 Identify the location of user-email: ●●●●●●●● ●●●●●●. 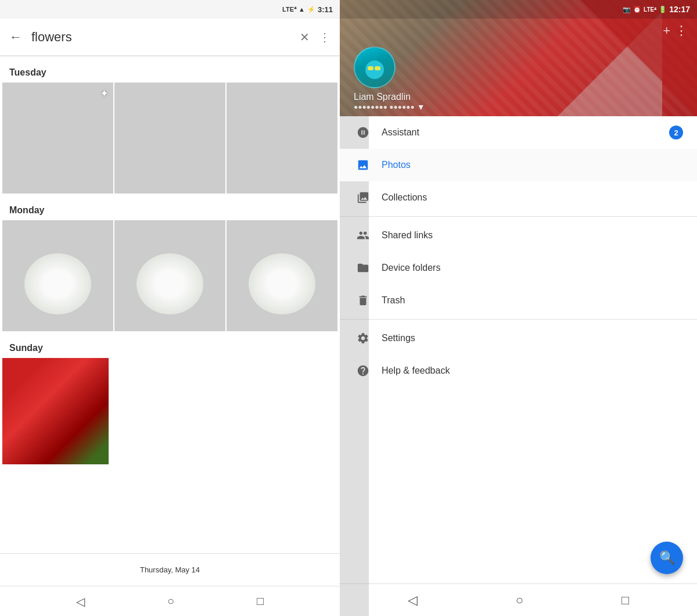
(385, 107).